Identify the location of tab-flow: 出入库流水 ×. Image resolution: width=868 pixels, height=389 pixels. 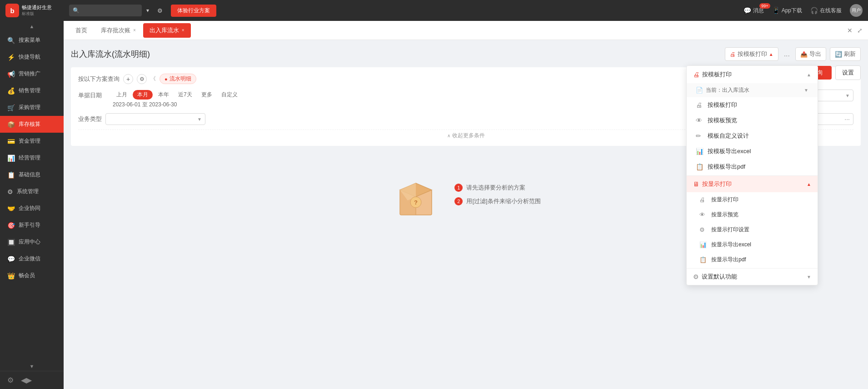
(167, 30).